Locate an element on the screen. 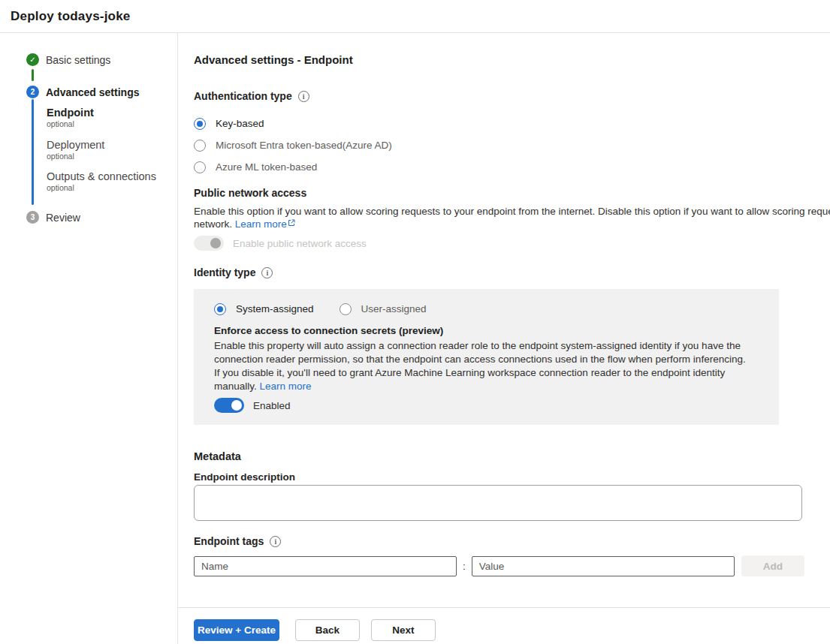 This screenshot has width=830, height=644. radio-label-system-assigned: System-assigned is located at coordinates (275, 309).